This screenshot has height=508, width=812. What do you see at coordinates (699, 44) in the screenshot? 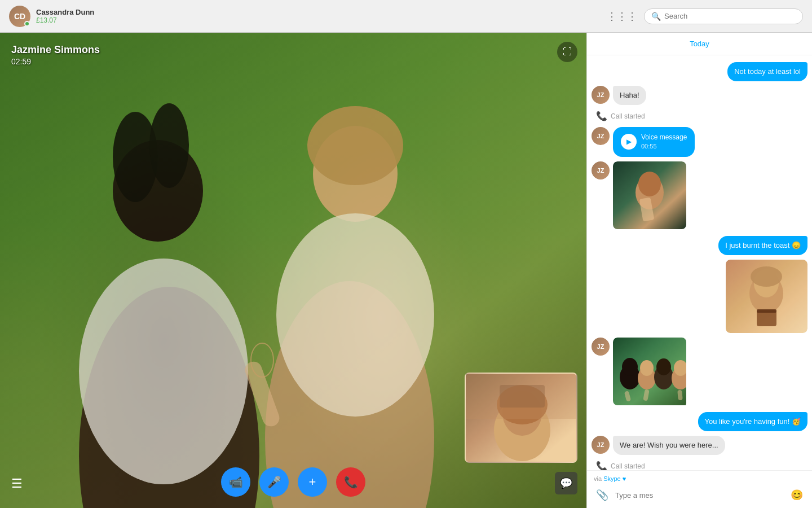
I see `chat-date-header: Today` at bounding box center [699, 44].